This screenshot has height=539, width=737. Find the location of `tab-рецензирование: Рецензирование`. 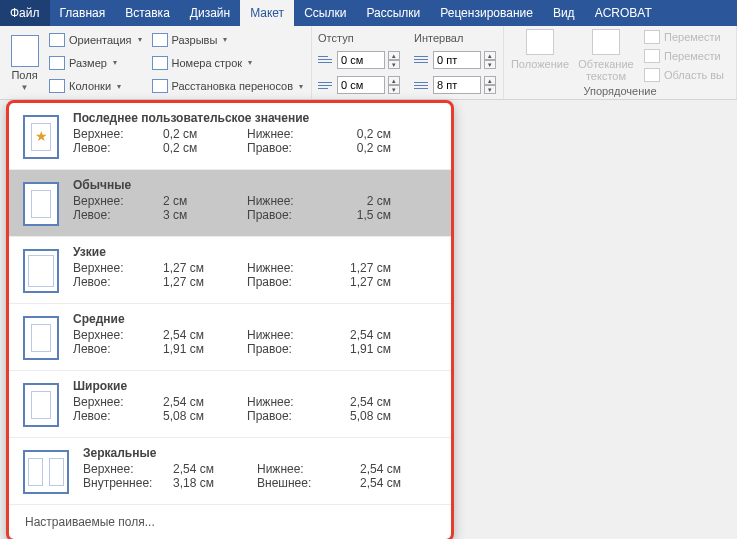

tab-рецензирование: Рецензирование is located at coordinates (486, 13).